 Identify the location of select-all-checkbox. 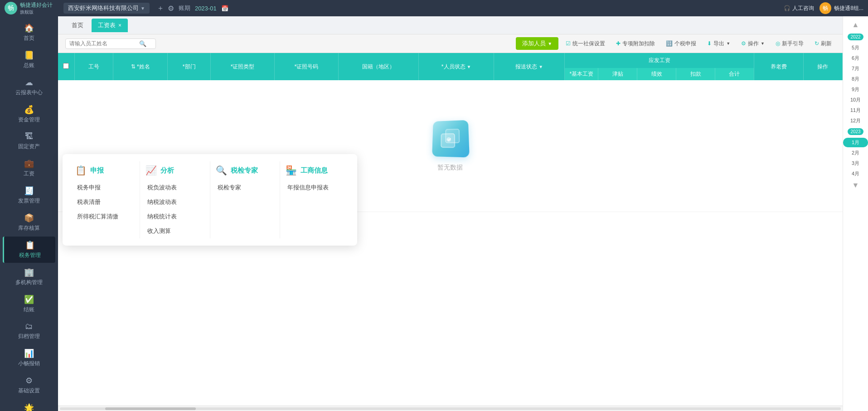
(66, 66).